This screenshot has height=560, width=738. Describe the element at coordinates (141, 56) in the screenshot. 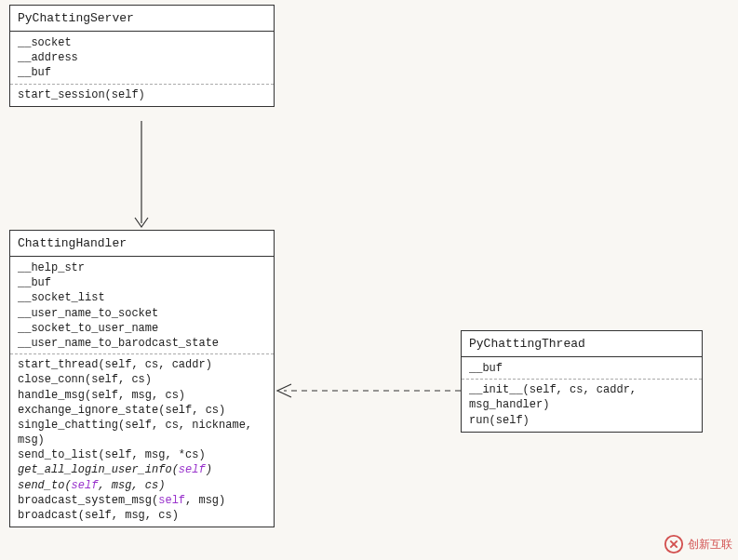

I see `class-pychattingserver: PyChattingServer __socket __address __bu…` at that location.